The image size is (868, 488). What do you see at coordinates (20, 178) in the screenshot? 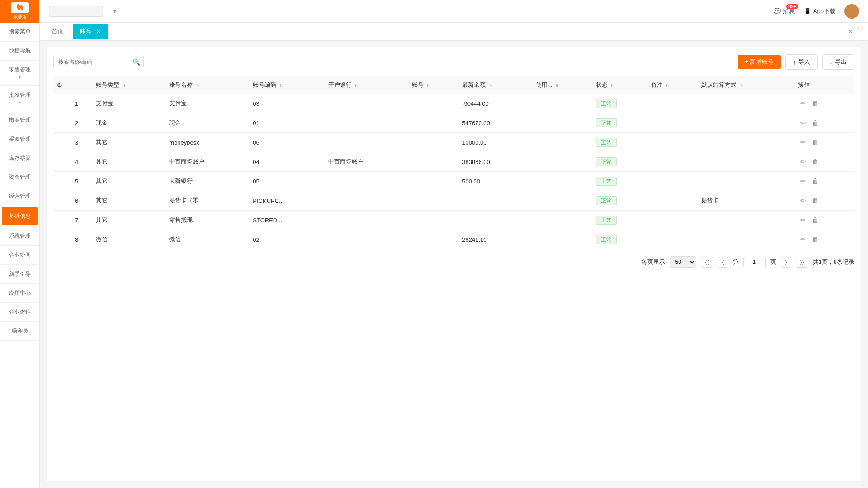
I see `sidebar-item-finance: 资金管理` at bounding box center [20, 178].